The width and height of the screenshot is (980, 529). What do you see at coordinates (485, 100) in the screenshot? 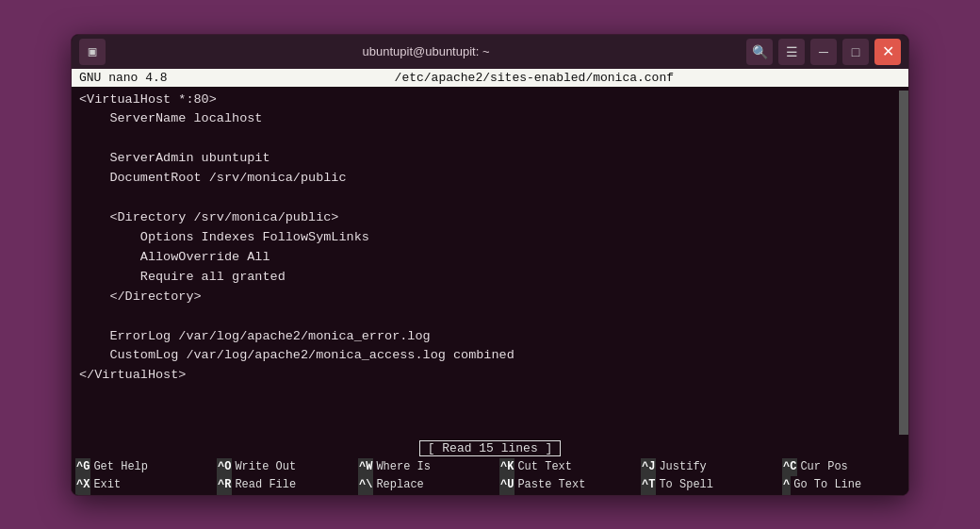
I see `editor-line: <VirtualHost *:80>` at bounding box center [485, 100].